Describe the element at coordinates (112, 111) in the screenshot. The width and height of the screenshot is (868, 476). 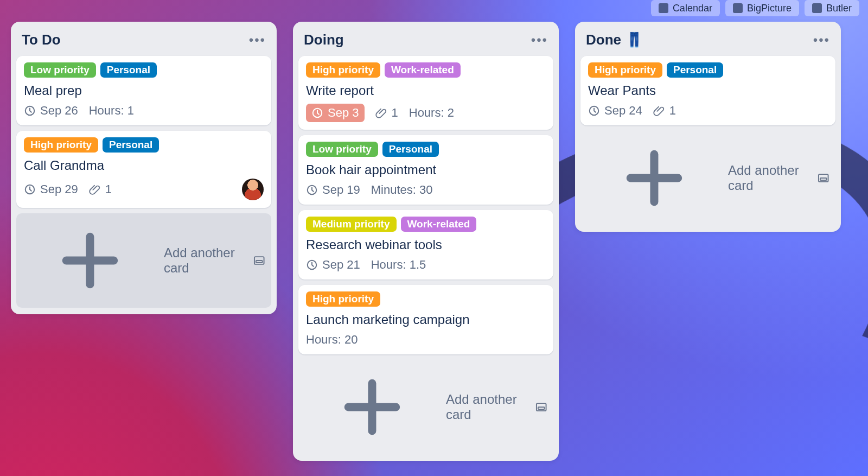
I see `custom-field-badge: Hours: 1` at that location.